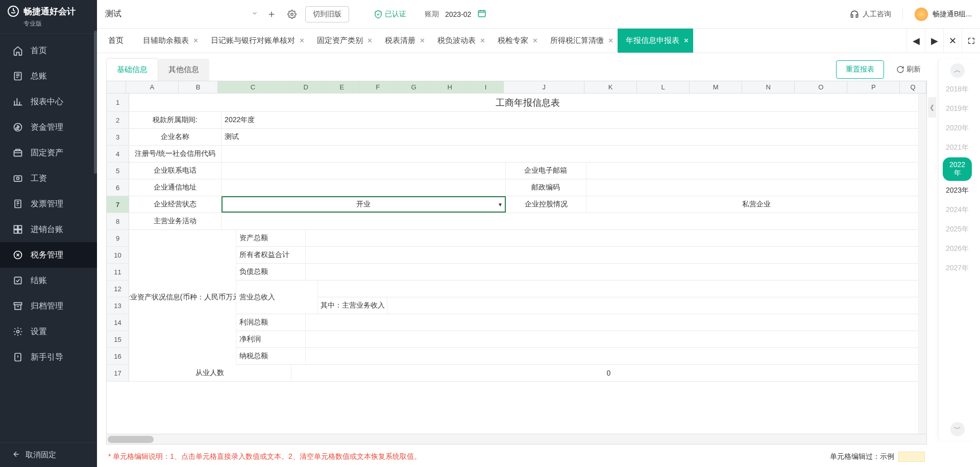 The height and width of the screenshot is (467, 980). I want to click on sidebar-item-home: 首页, so click(48, 51).